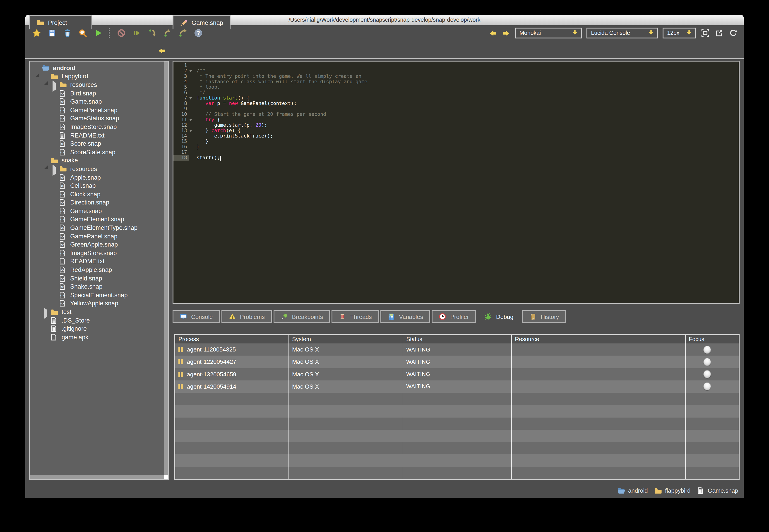 The image size is (769, 532). Describe the element at coordinates (97, 186) in the screenshot. I see `tree-item-cell-snap: <> Cell.snap` at that location.